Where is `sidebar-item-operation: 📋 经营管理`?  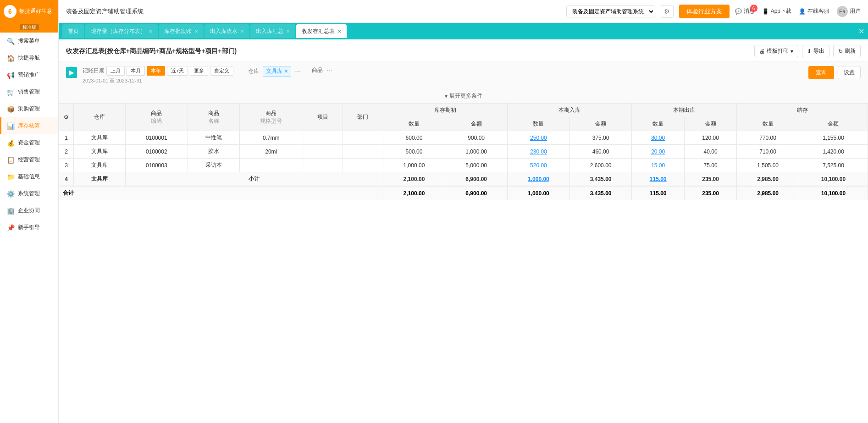 sidebar-item-operation: 📋 经营管理 is located at coordinates (29, 159).